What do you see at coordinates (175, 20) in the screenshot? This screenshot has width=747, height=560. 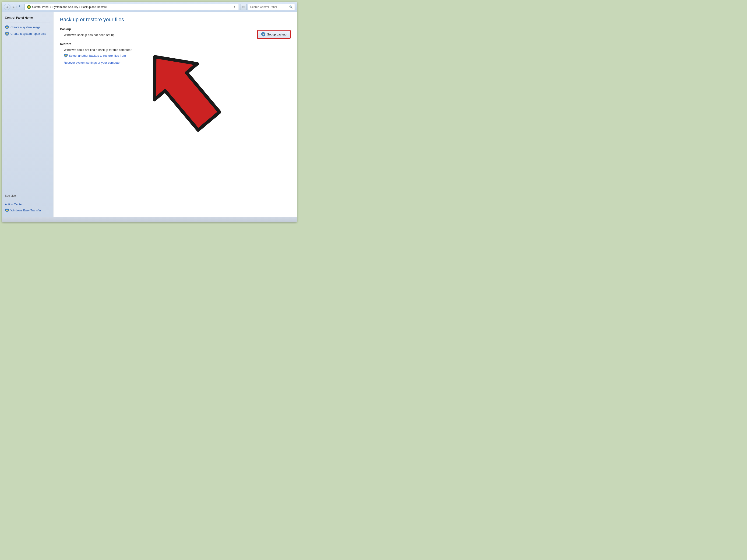 I see `page-title: Back up or restore your files` at bounding box center [175, 20].